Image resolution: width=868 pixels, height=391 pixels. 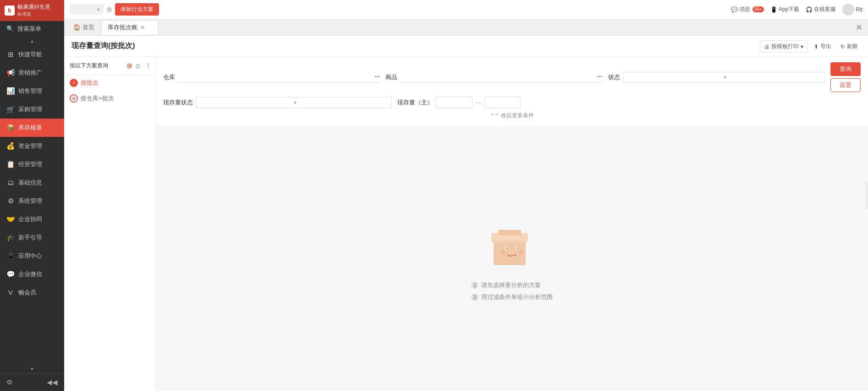 I want to click on sidebar-item-system: ⚙ 系统管理, so click(x=32, y=201).